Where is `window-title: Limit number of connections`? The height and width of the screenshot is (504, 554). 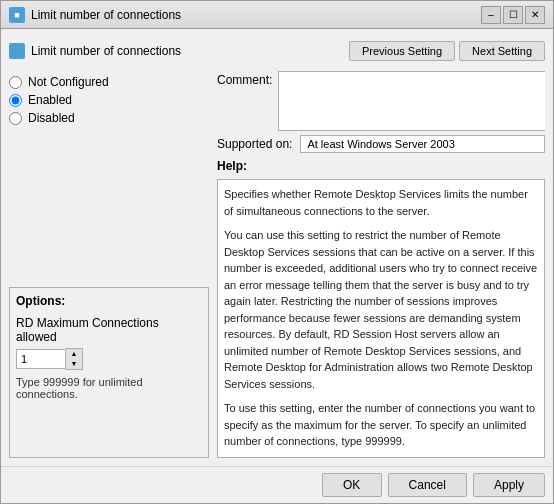 window-title: Limit number of connections is located at coordinates (106, 15).